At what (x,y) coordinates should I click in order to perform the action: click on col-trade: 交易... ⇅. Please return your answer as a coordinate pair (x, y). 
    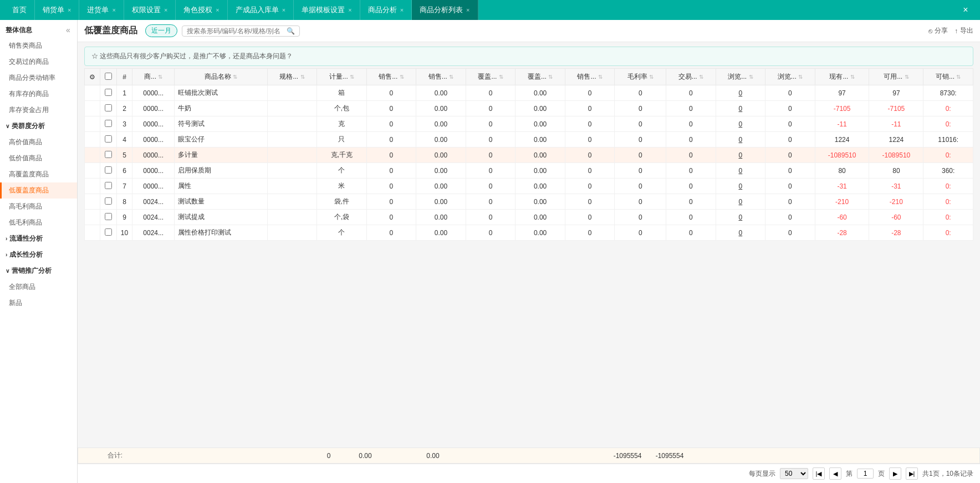
    Looking at the image, I should click on (691, 77).